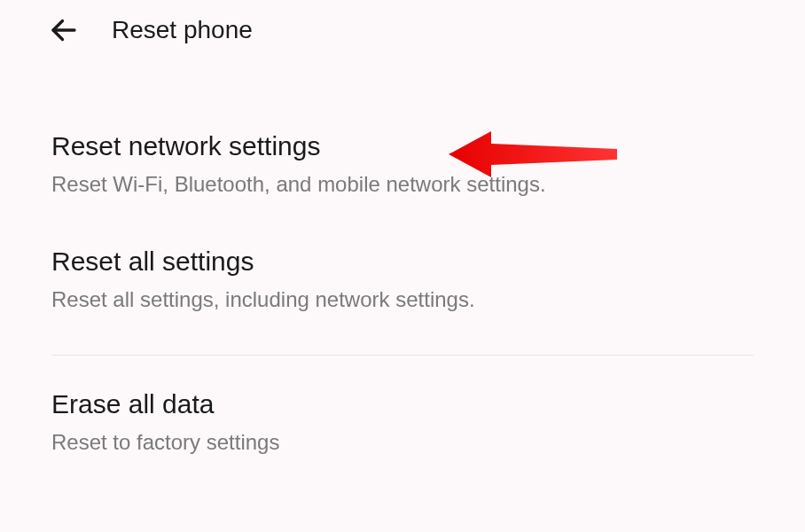  What do you see at coordinates (64, 30) in the screenshot?
I see `back-arrow-icon` at bounding box center [64, 30].